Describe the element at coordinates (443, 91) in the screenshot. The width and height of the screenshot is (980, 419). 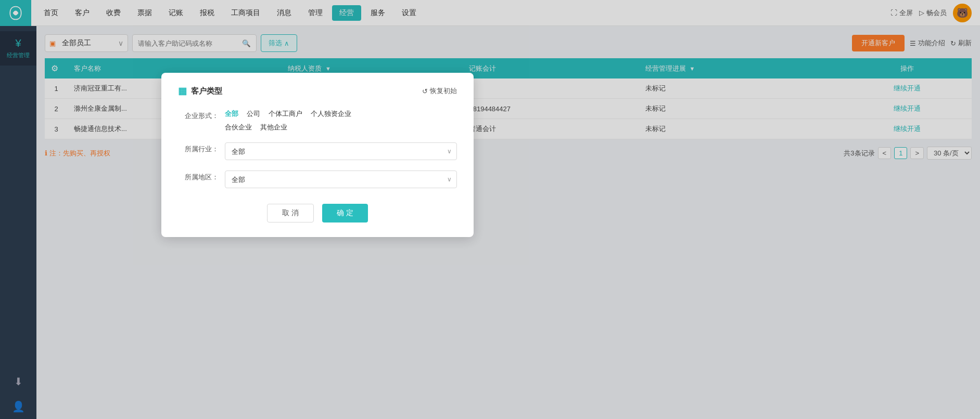
I see `reset-label: 恢复初始` at that location.